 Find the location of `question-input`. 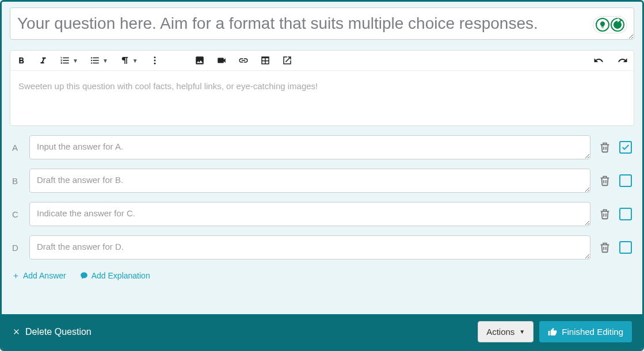

question-input is located at coordinates (322, 24).